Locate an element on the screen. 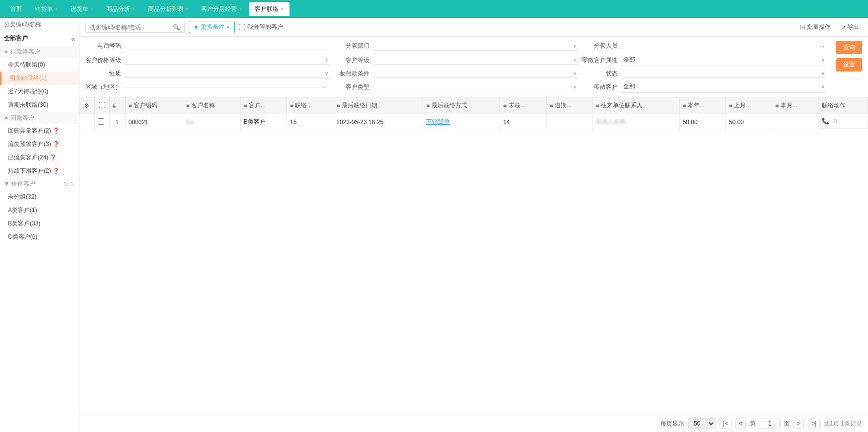 The image size is (868, 432). chevron-down-icon: ∨ is located at coordinates (823, 73).